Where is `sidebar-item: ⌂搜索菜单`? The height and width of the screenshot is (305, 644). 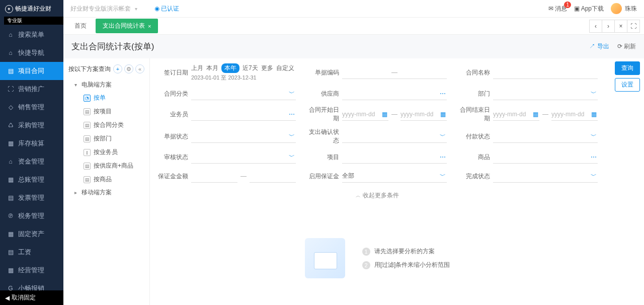
sidebar-item: ⌂搜索菜单 is located at coordinates (32, 35).